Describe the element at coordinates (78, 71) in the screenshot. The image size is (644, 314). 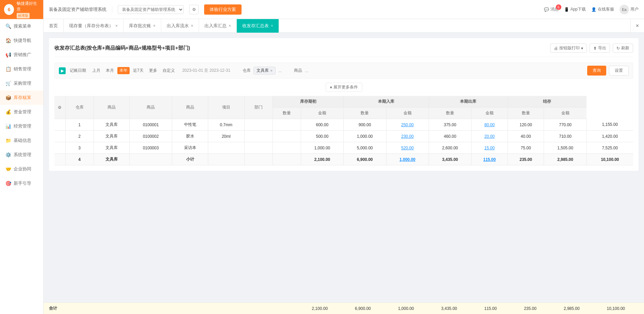
I see `date-filter-label: 记账日期` at that location.